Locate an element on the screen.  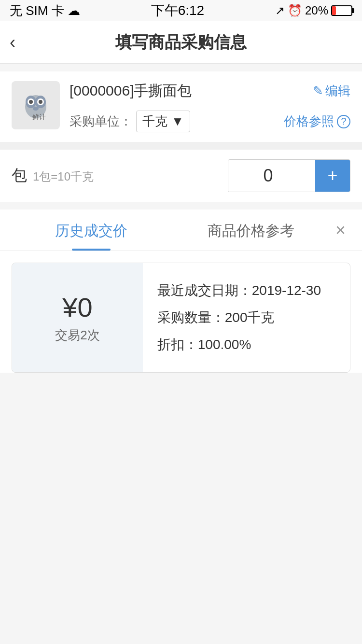
discount-value: 100.00% is located at coordinates (225, 345).